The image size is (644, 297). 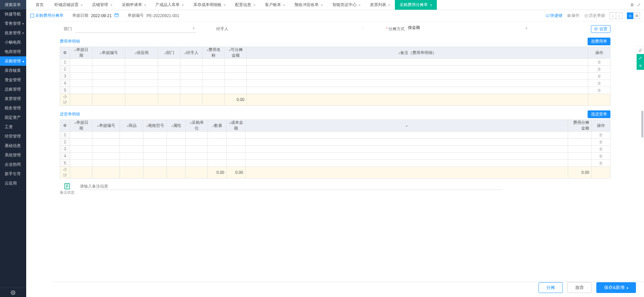 What do you see at coordinates (236, 126) in the screenshot?
I see `t2-col-8: ▴▾成本金额` at bounding box center [236, 126].